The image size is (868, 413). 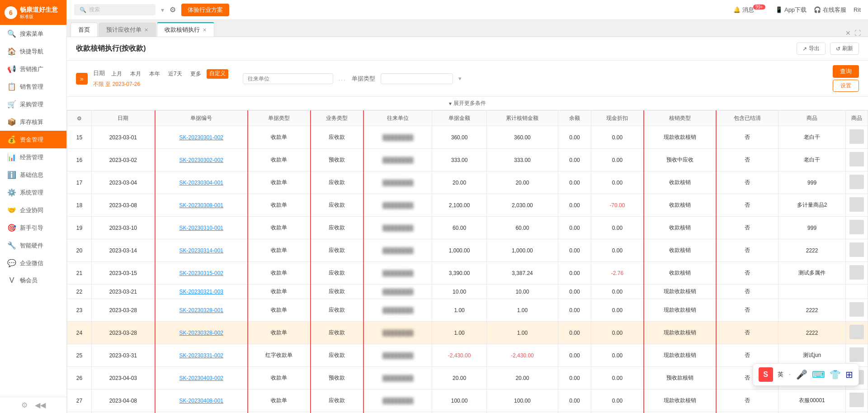 What do you see at coordinates (33, 157) in the screenshot?
I see `sidebar-item-operation: 📊经营管理` at bounding box center [33, 157].